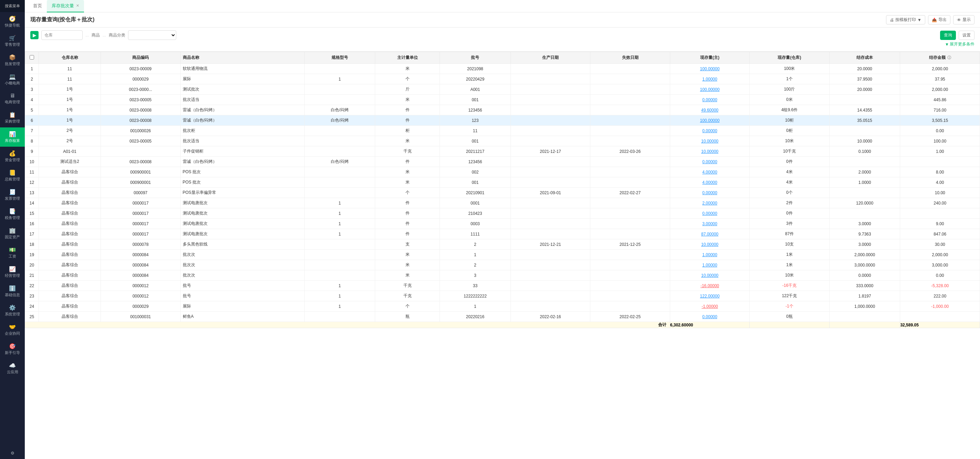 This screenshot has height=459, width=980. I want to click on sidebar-item-collab: 🤝 企业协同, so click(12, 330).